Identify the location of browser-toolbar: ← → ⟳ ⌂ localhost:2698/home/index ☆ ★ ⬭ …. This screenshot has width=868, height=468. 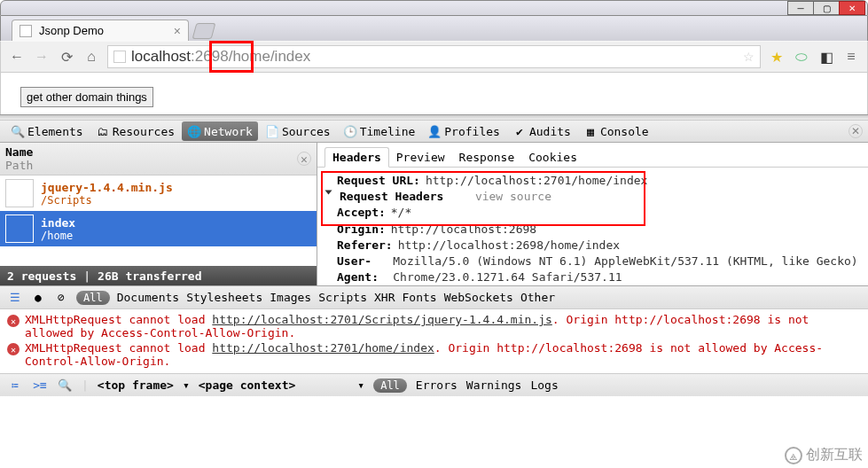
(434, 57).